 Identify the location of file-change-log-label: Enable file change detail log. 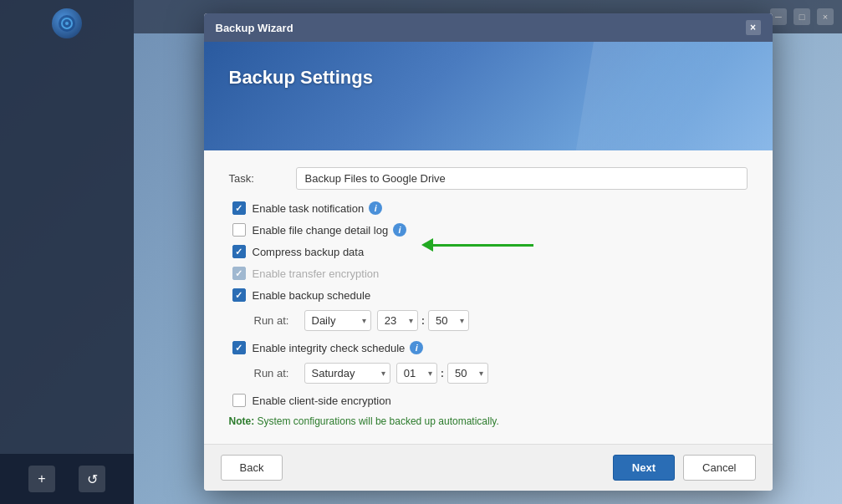
(321, 231).